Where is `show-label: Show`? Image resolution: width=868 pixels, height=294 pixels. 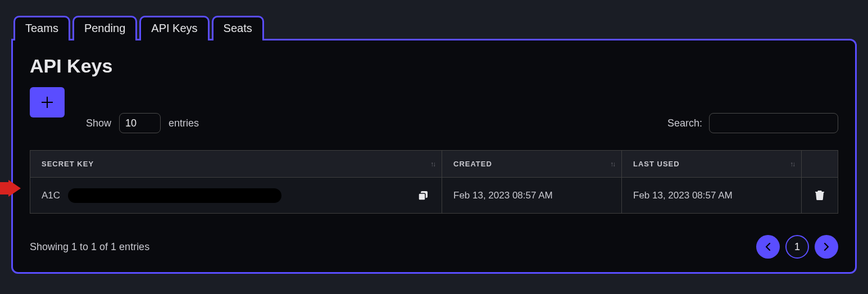 show-label: Show is located at coordinates (99, 124).